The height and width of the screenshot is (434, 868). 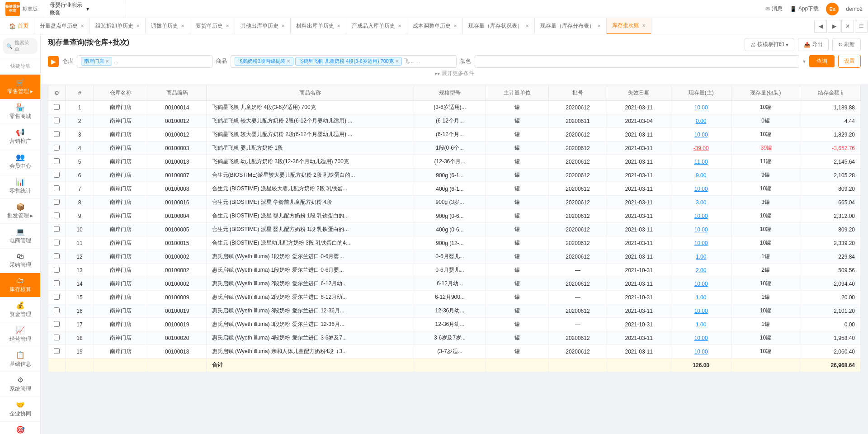 I want to click on tab-nav-left: ◀, so click(x=821, y=26).